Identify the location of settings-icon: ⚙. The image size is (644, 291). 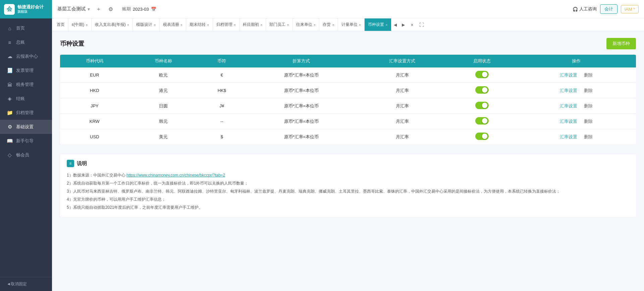
(10, 127).